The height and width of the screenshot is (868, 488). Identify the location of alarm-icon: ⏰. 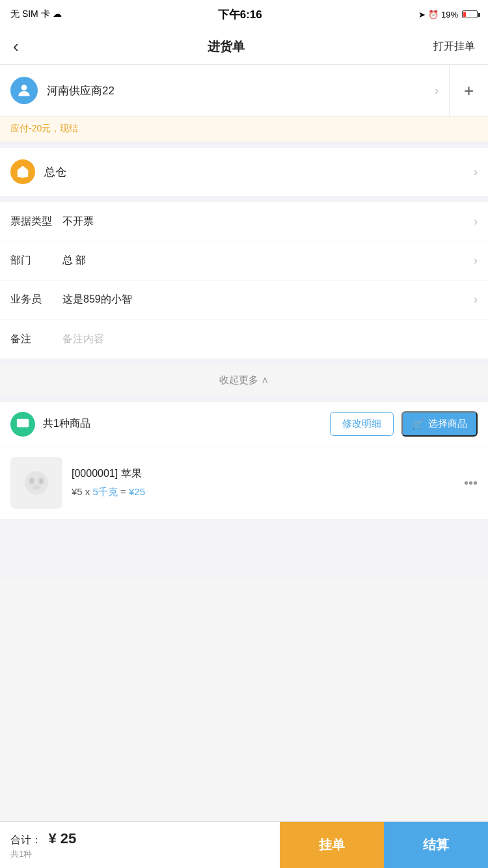
(433, 14).